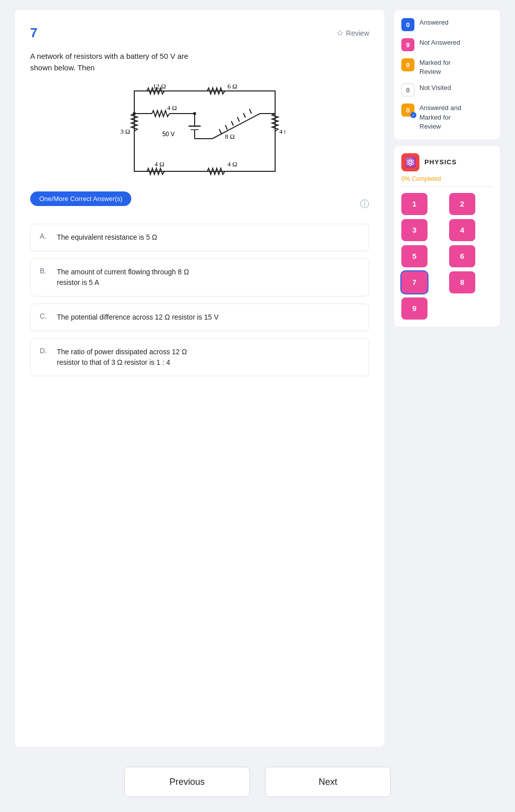 The image size is (515, 812). Describe the element at coordinates (447, 256) in the screenshot. I see `question-grid: 123456789` at that location.